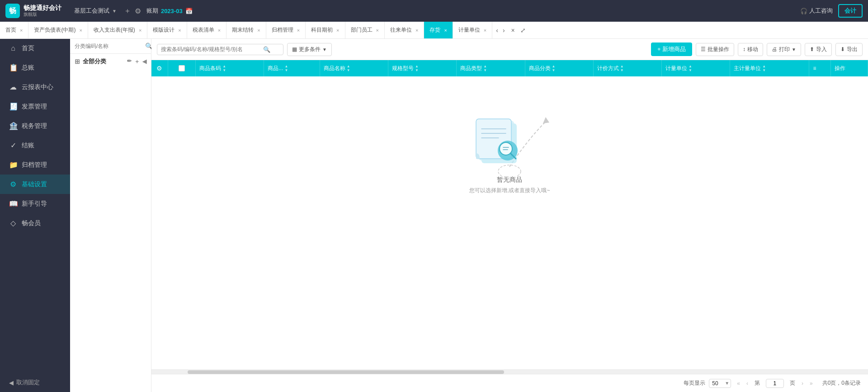 The width and height of the screenshot is (868, 392). Describe the element at coordinates (672, 49) in the screenshot. I see `add-goods-button: + 新增商品` at that location.